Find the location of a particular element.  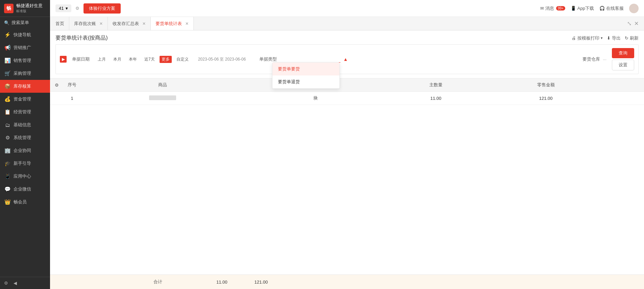

tab-label-receivables-summary: 收发存汇总表 is located at coordinates (126, 24).